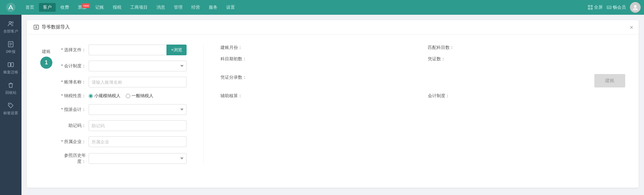 Image resolution: width=644 pixels, height=195 pixels. What do you see at coordinates (117, 7) in the screenshot?
I see `nav-item-tax: 报税` at bounding box center [117, 7].